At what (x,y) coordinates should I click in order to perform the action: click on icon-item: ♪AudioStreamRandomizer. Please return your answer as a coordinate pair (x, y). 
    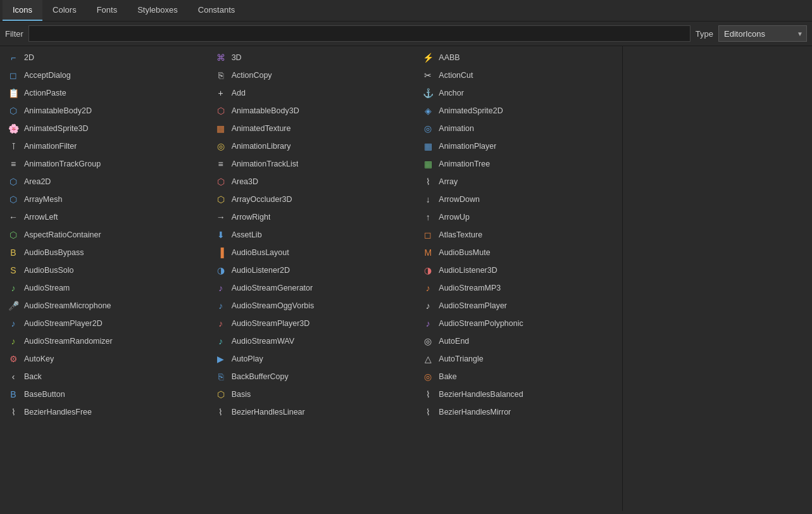
    Looking at the image, I should click on (104, 341).